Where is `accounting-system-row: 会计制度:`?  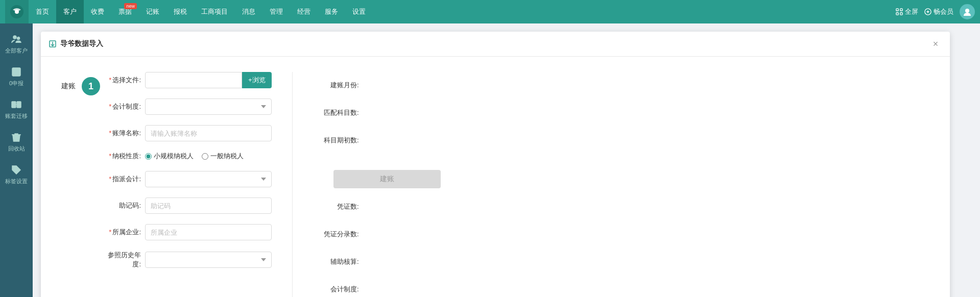 accounting-system-row: 会计制度: is located at coordinates (186, 107).